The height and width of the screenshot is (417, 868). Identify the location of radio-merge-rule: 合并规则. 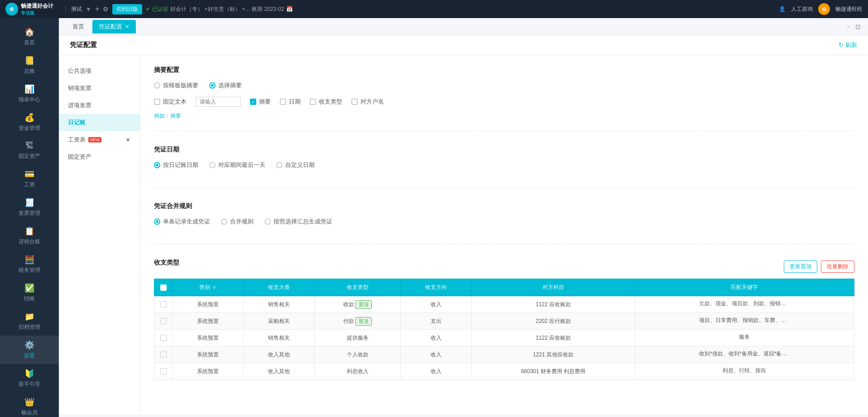
(237, 222).